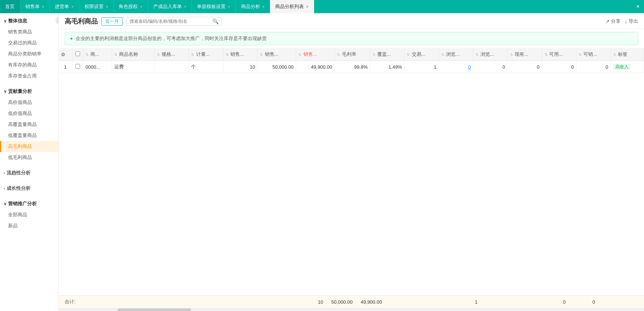 The image size is (644, 311). Describe the element at coordinates (525, 54) in the screenshot. I see `col-current: ⇅ 现有...` at that location.